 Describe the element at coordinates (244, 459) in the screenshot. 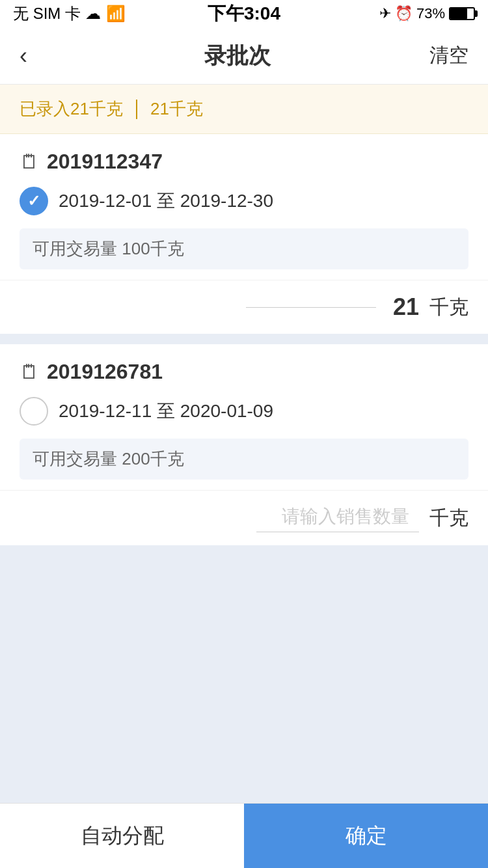

I see `batch-2-available: 可用交易量 200千克` at that location.